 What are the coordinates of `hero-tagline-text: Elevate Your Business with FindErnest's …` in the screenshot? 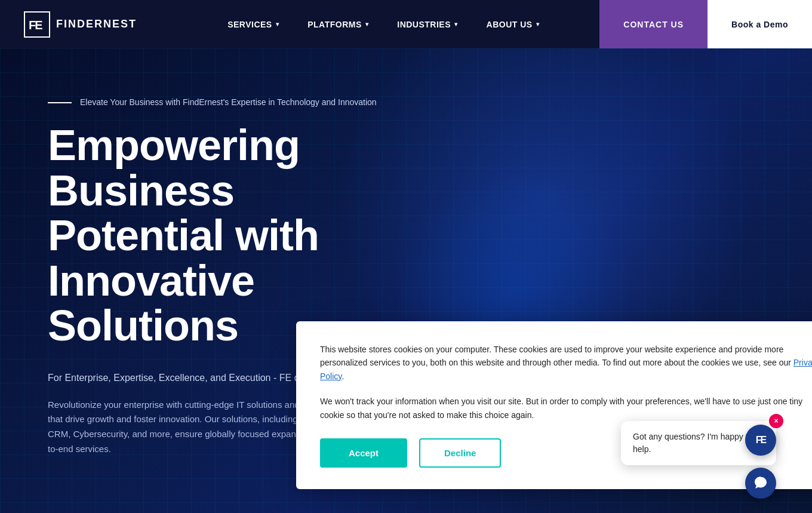 It's located at (228, 103).